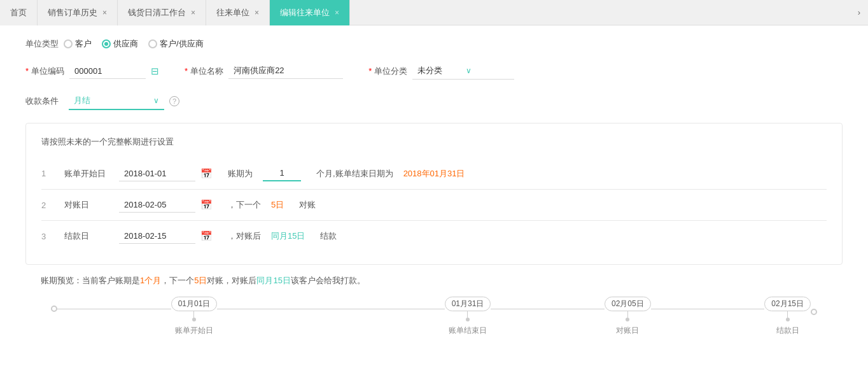 The image size is (868, 387). I want to click on unit-name-group: * 单位名称, so click(263, 71).